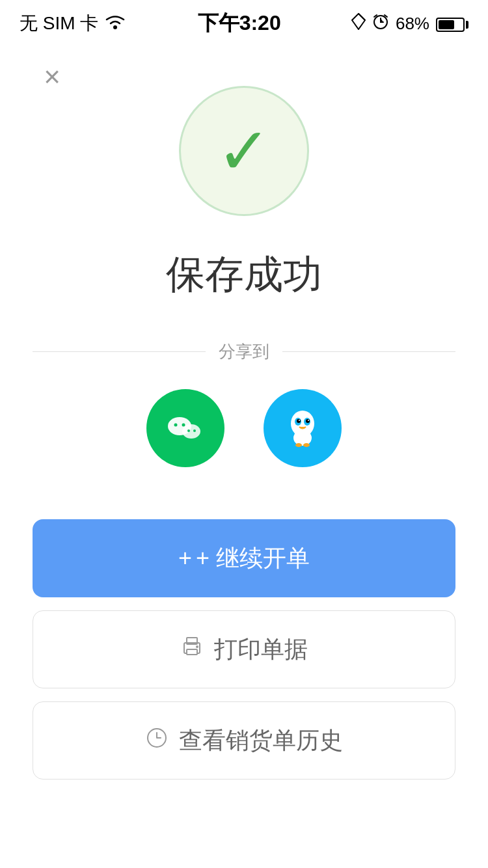 This screenshot has width=488, height=868. I want to click on no-sim-text: 无 SIM 卡, so click(59, 23).